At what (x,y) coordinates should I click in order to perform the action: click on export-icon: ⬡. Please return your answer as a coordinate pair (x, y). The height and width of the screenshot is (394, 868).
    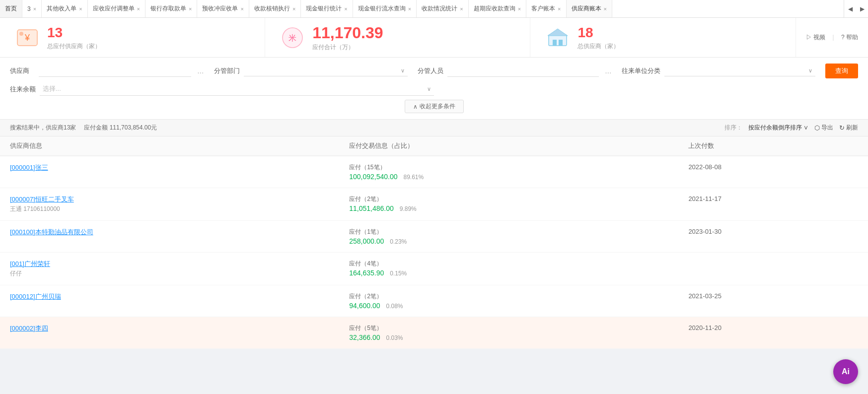
    Looking at the image, I should click on (817, 128).